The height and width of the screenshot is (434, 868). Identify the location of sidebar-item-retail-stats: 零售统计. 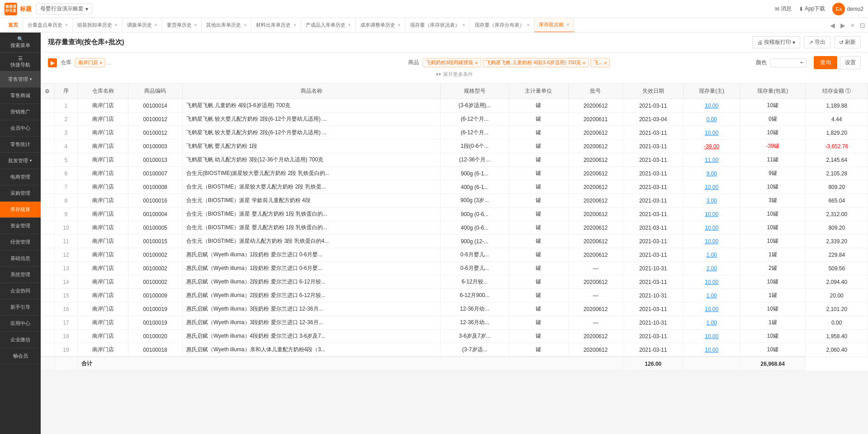
(20, 145).